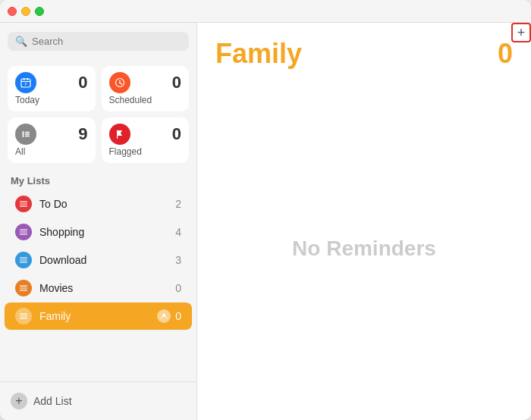 The image size is (531, 420). I want to click on flagged-icon, so click(120, 134).